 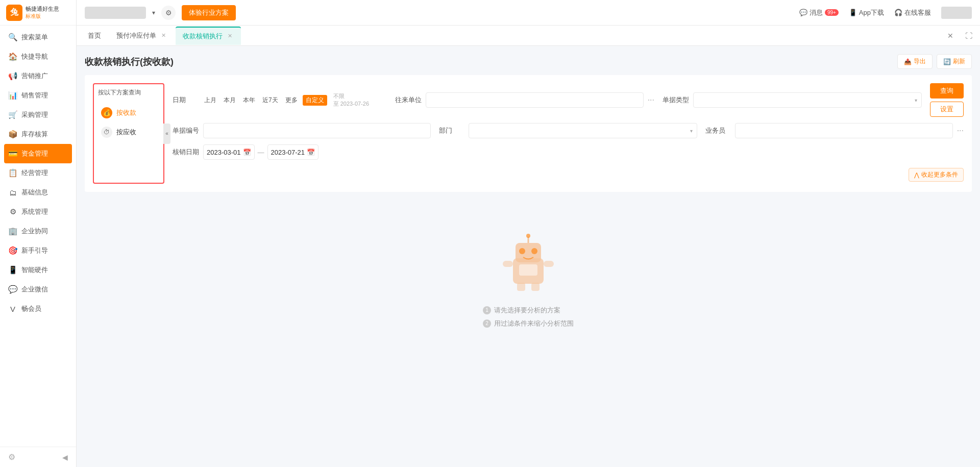 I want to click on calendar-end-icon: 📅, so click(x=311, y=152).